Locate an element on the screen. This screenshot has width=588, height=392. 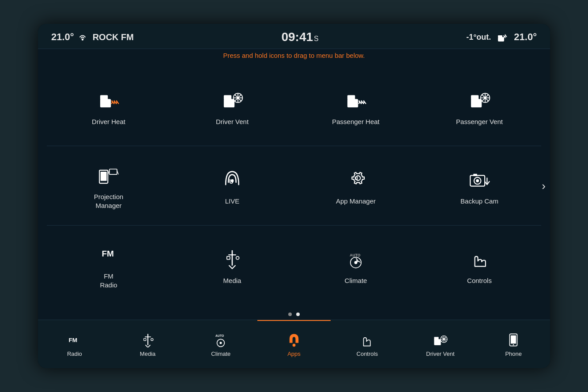
fm-radio-button: FM FMRadio is located at coordinates (109, 265).